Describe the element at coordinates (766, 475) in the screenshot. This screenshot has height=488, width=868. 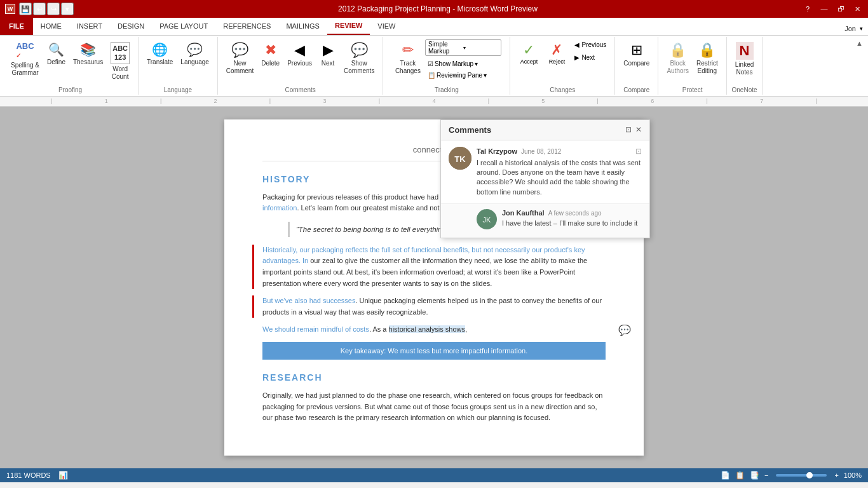
I see `zoom-out-button: −` at that location.